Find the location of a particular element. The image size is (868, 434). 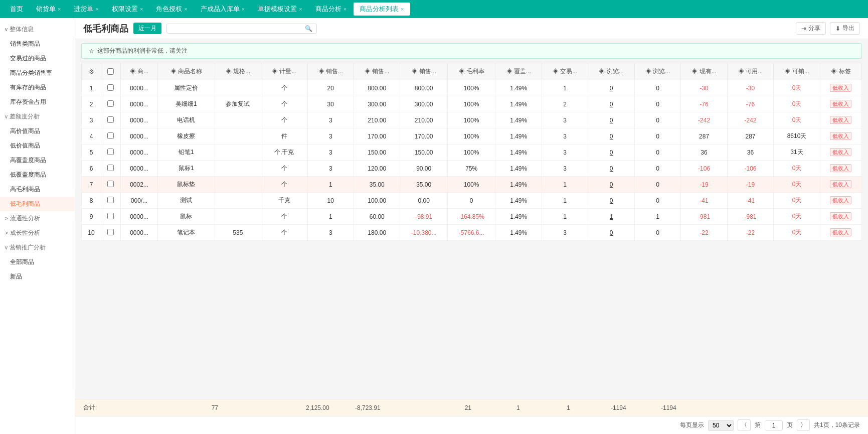

sidebar-group-整体信息: v 整体信息 is located at coordinates (37, 29).